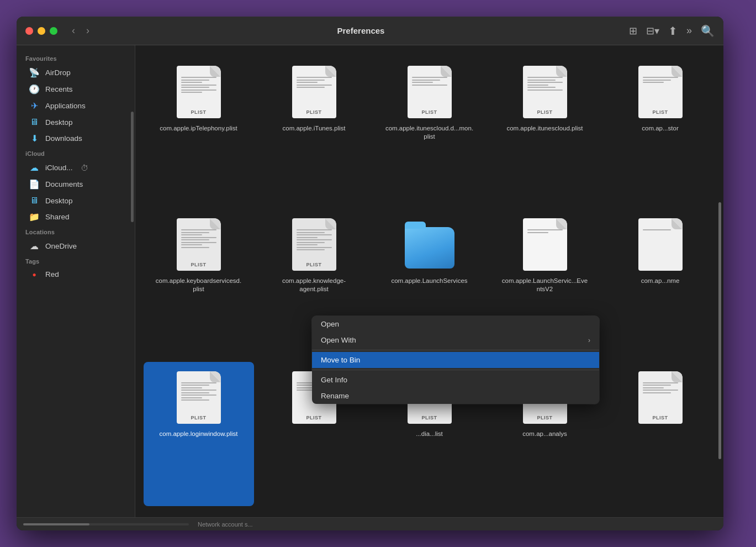 Image resolution: width=756 pixels, height=547 pixels. I want to click on horizontal-scrollbar, so click(106, 524).